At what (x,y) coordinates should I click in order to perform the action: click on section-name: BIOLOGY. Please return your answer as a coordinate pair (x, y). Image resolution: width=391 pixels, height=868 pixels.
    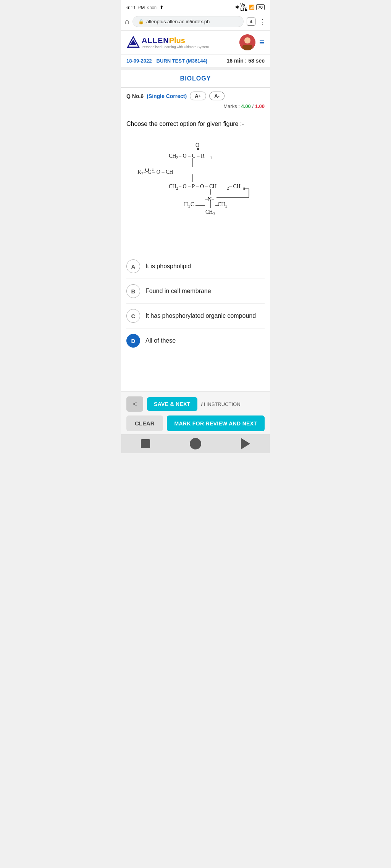
    Looking at the image, I should click on (196, 79).